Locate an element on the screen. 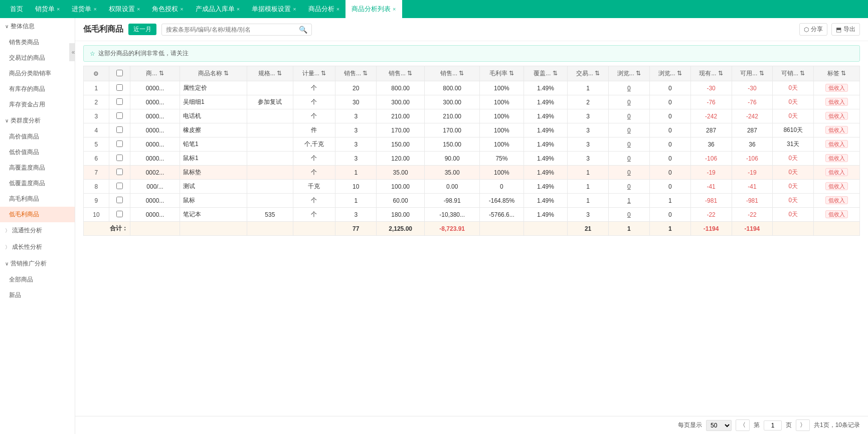  nav-product-entry: 产成品入库单 × is located at coordinates (218, 9).